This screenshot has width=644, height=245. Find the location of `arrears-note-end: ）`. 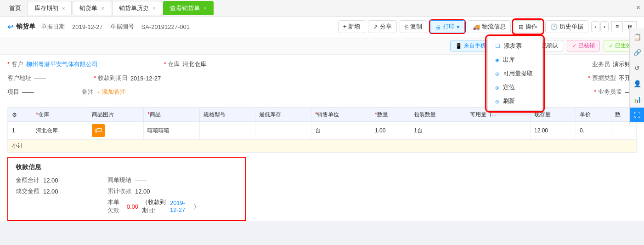

arrears-note-end: ） is located at coordinates (197, 206).